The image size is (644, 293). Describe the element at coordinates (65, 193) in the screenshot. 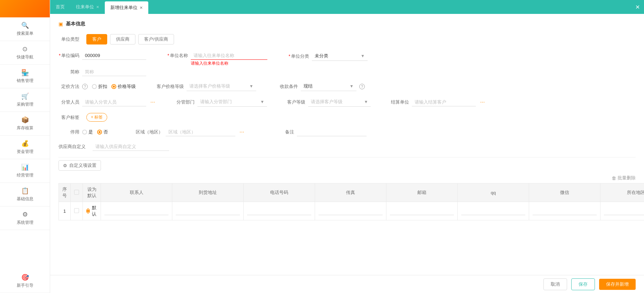

I see `th-seq: 序号` at that location.